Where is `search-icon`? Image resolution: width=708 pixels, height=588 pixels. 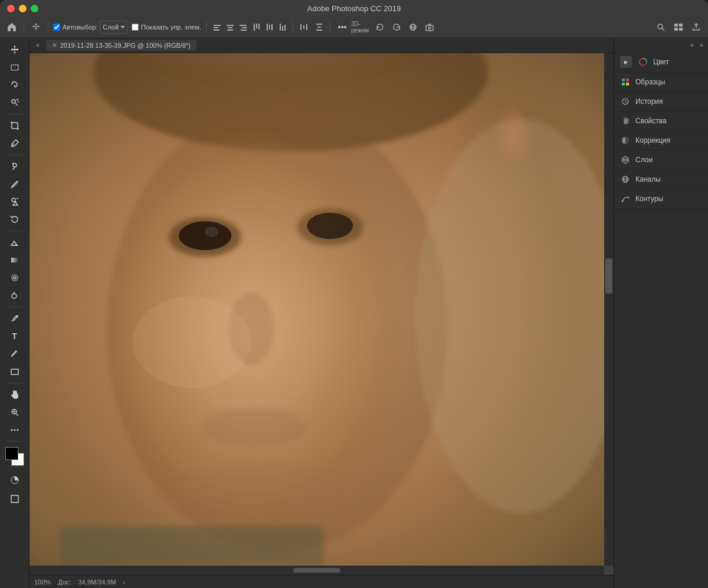
search-icon is located at coordinates (661, 27).